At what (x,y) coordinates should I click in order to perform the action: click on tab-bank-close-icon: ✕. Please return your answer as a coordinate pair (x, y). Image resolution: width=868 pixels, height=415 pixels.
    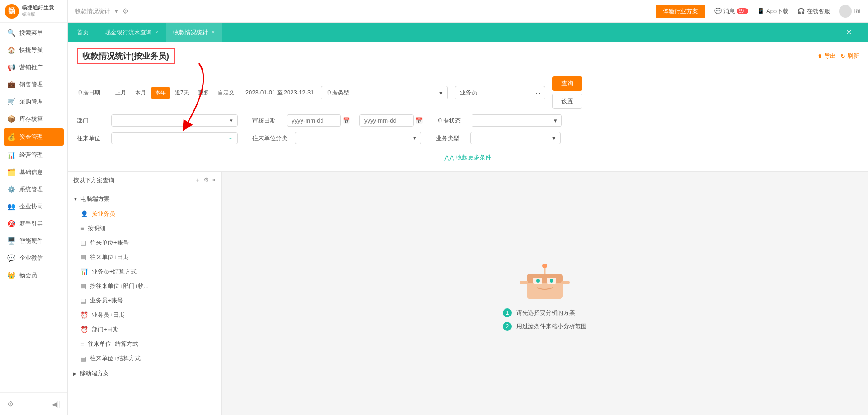
    Looking at the image, I should click on (156, 33).